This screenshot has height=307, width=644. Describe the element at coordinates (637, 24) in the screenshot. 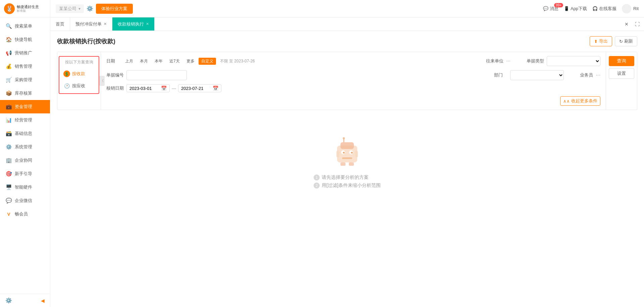

I see `fullscreen-button: ⛶` at that location.